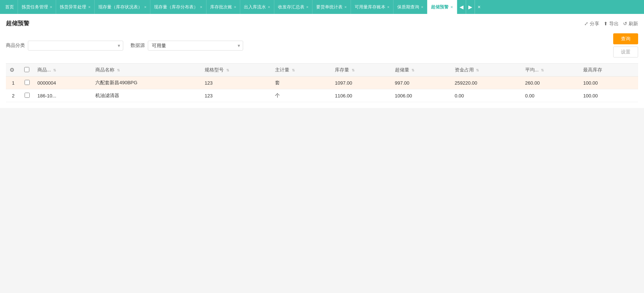  Describe the element at coordinates (361, 70) in the screenshot. I see `th-stock: 库存量 ⇅` at that location.